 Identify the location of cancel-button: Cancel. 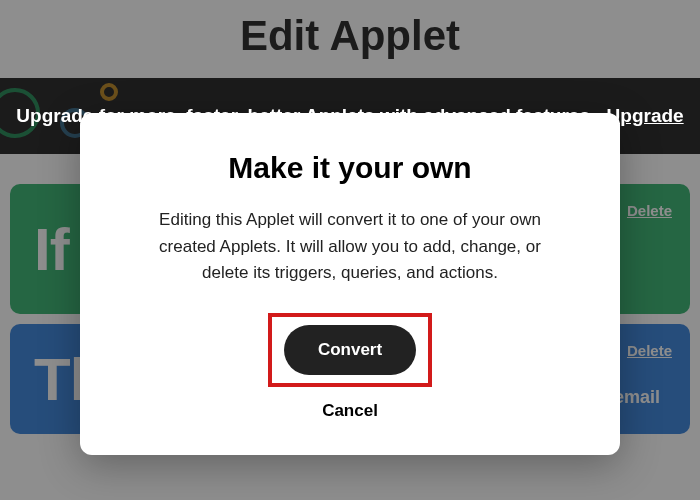
(350, 411).